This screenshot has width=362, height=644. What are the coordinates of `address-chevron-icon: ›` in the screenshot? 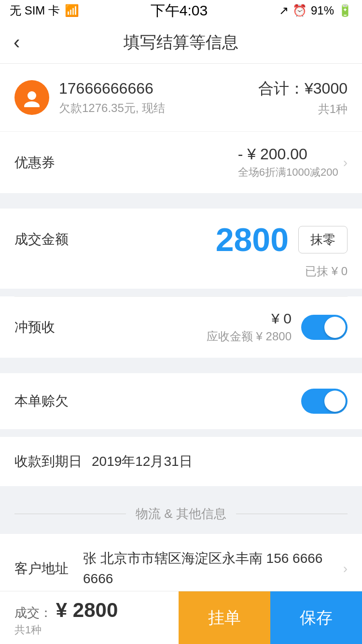 It's located at (346, 569).